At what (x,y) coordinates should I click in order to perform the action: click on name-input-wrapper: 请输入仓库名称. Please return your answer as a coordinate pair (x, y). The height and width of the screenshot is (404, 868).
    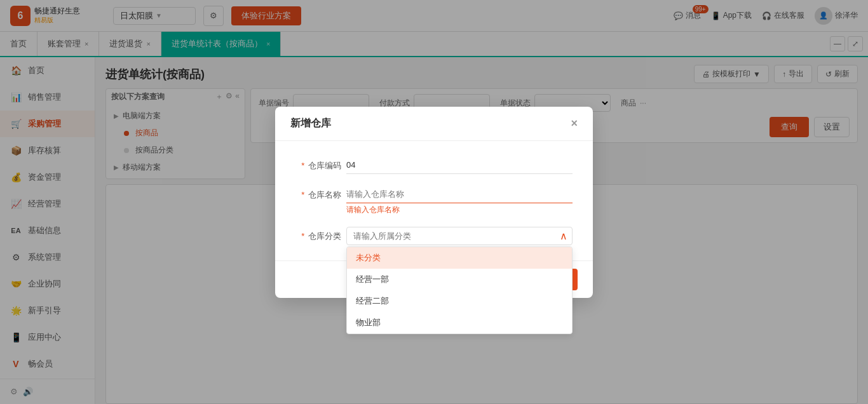
    Looking at the image, I should click on (459, 201).